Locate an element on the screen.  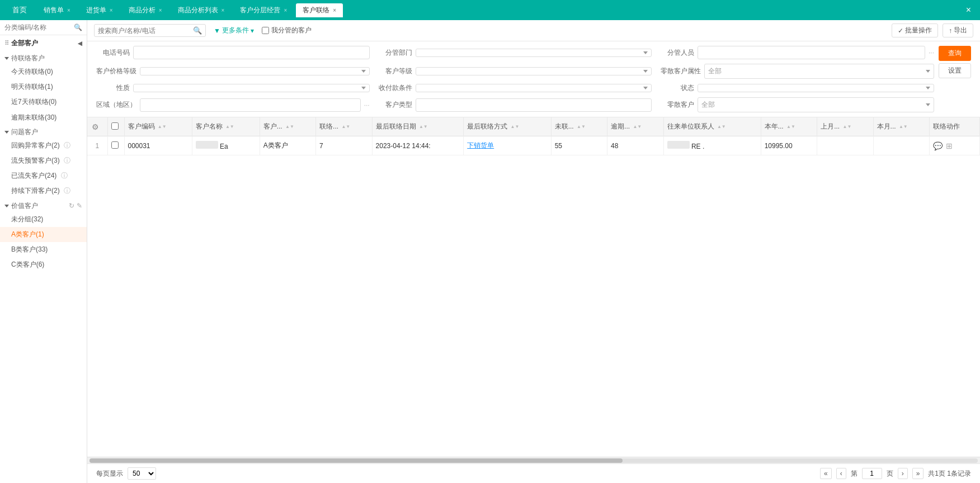
filter-dept-select is located at coordinates (534, 53).